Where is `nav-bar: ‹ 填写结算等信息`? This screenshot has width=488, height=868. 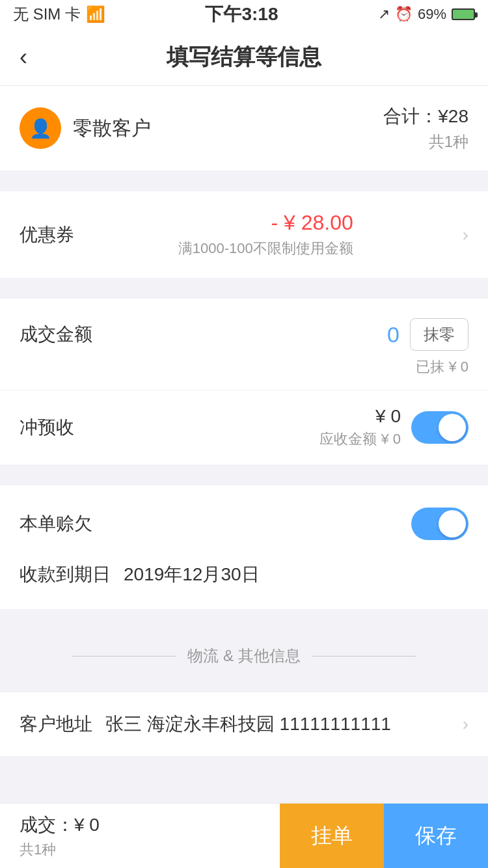 nav-bar: ‹ 填写结算等信息 is located at coordinates (244, 57).